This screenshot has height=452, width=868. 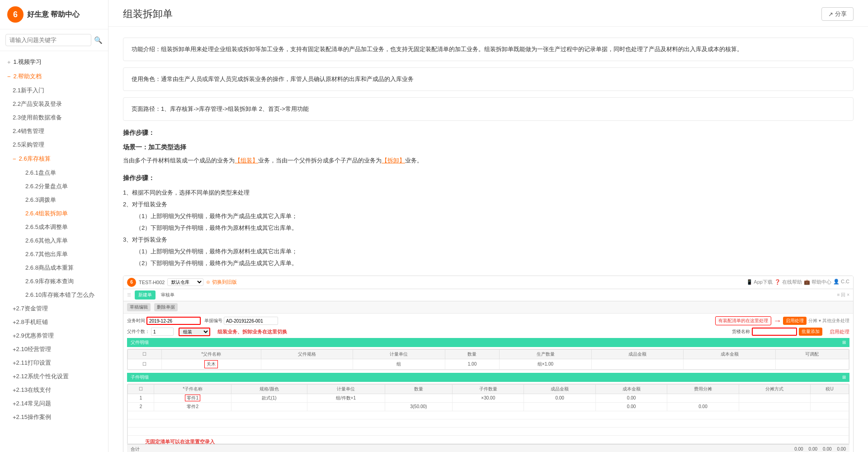 What do you see at coordinates (174, 321) in the screenshot?
I see `sim-date-input` at bounding box center [174, 321].